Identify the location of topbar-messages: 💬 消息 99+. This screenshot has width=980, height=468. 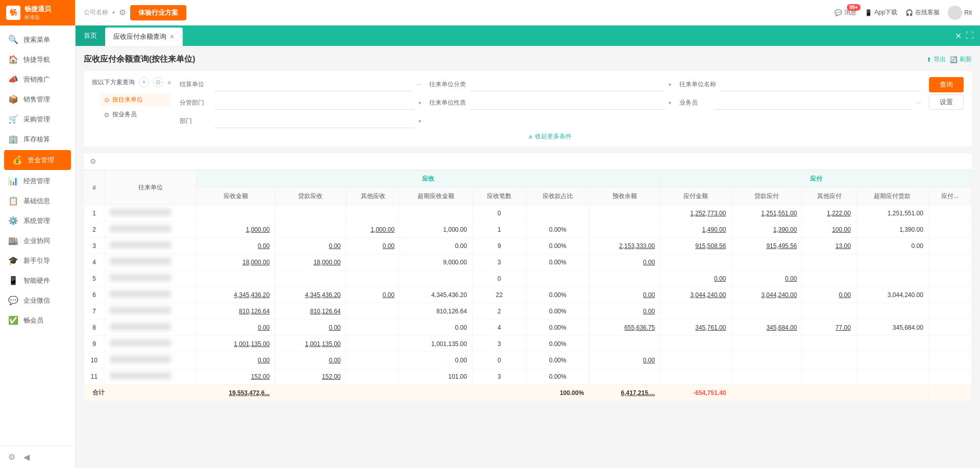
(845, 12).